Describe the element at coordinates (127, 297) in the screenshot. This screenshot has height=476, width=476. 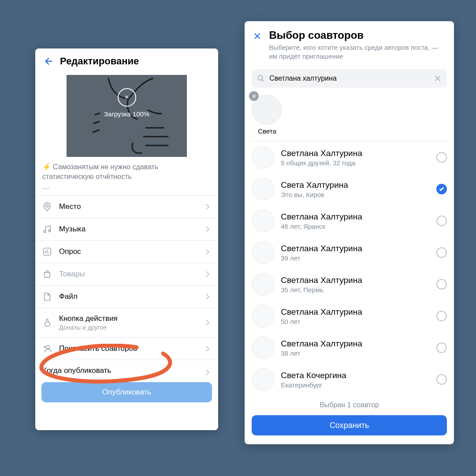
I see `menu-item-file: Файл` at that location.